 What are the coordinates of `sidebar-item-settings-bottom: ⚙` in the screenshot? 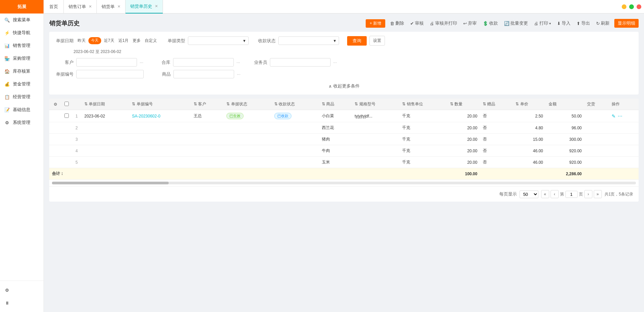 It's located at (22, 290).